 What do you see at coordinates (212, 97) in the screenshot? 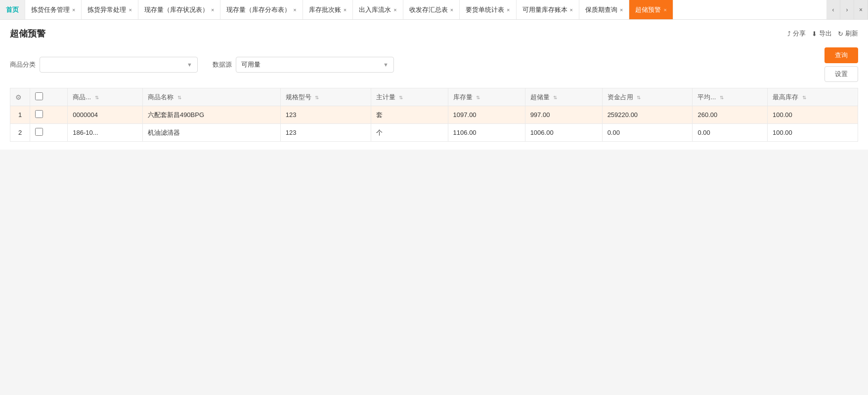
I see `col-header-product-name: 商品名称 ⇅` at bounding box center [212, 97].